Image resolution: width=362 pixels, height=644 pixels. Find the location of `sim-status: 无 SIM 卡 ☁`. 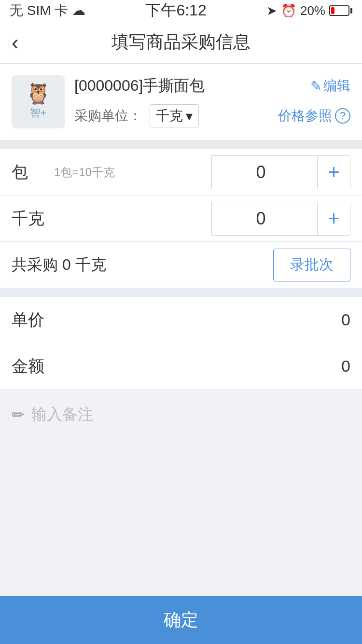

sim-status: 无 SIM 卡 ☁ is located at coordinates (47, 11).